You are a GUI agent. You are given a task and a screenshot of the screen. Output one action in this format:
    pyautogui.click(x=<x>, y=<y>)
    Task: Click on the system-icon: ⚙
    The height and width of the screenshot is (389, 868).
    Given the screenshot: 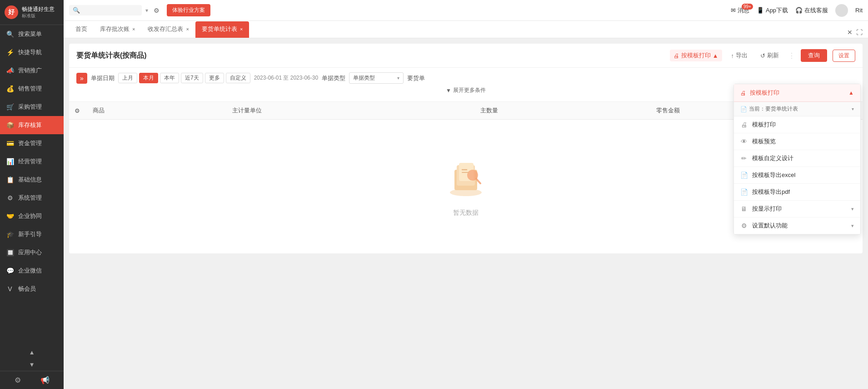 What is the action you would take?
    pyautogui.click(x=10, y=198)
    